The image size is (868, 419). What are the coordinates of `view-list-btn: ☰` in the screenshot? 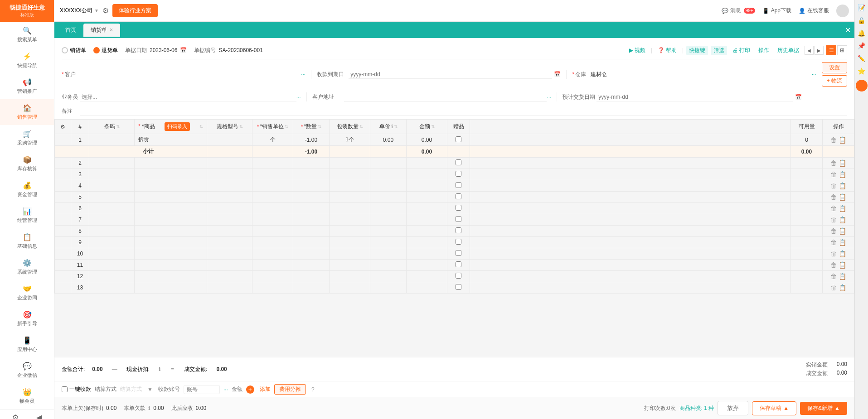 It's located at (831, 50).